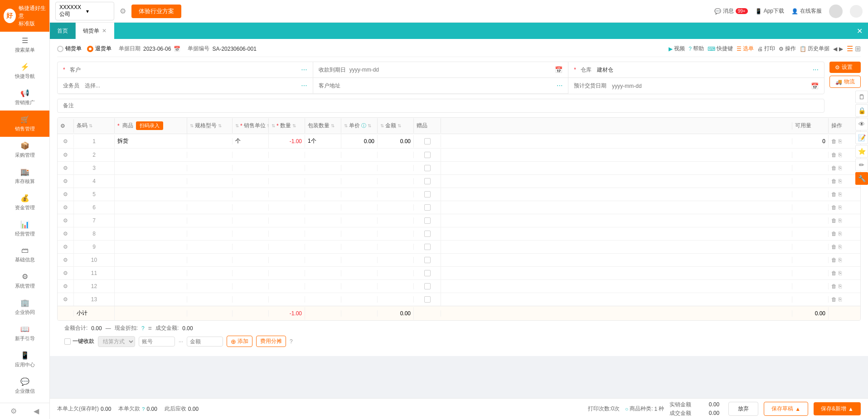  Describe the element at coordinates (177, 49) in the screenshot. I see `date-calendar-icon: 📅` at that location.